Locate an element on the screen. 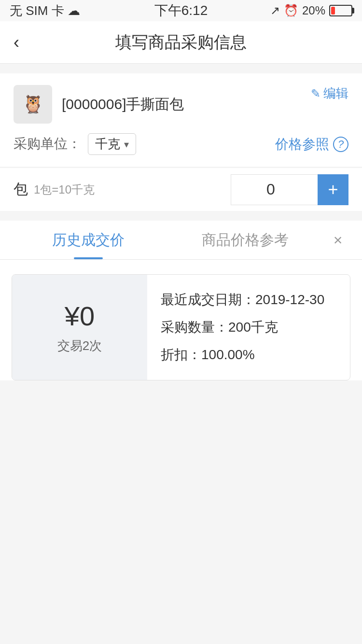  discount-row: 折扣：100.00% is located at coordinates (249, 354).